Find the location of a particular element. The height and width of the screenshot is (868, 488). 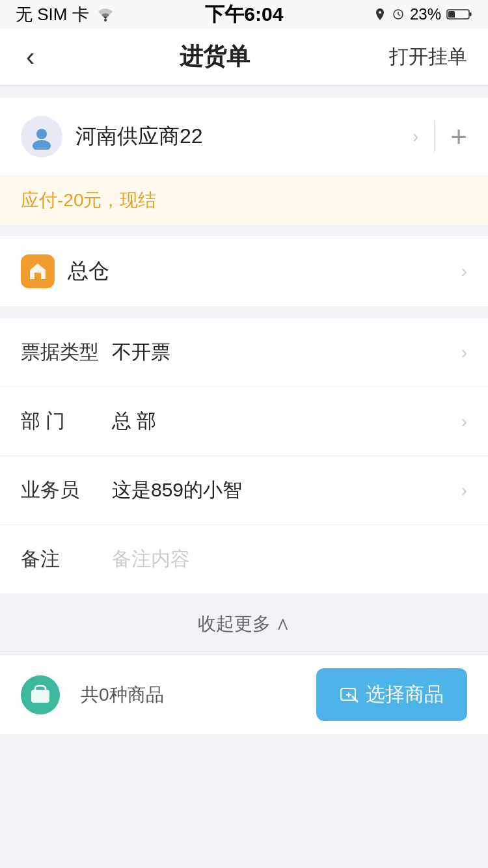

salesperson-chevron-icon: › is located at coordinates (465, 491).